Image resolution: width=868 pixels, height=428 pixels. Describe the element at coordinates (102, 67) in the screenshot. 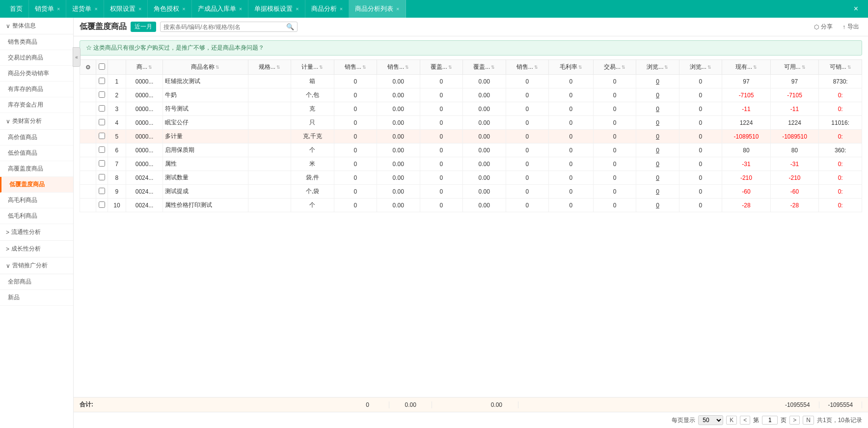

I see `checkbox-column-header` at that location.